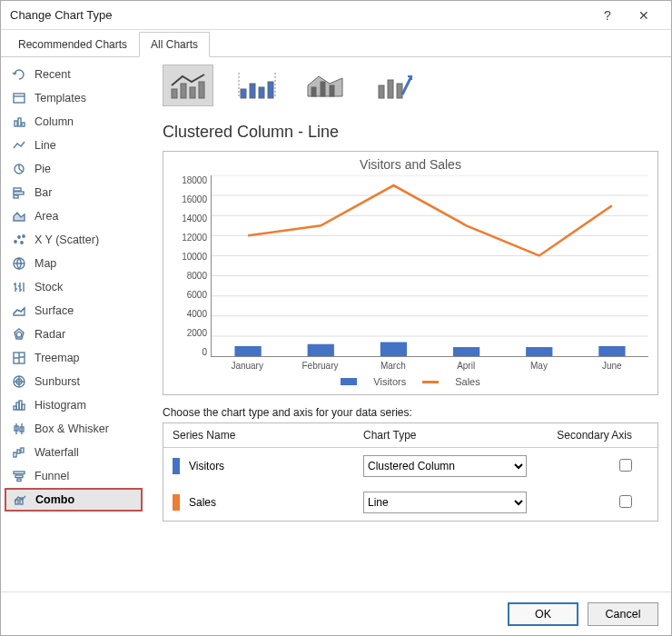 This screenshot has width=672, height=636. What do you see at coordinates (445, 466) in the screenshot?
I see `chart-type-select-visitors: Clustered Column` at bounding box center [445, 466].